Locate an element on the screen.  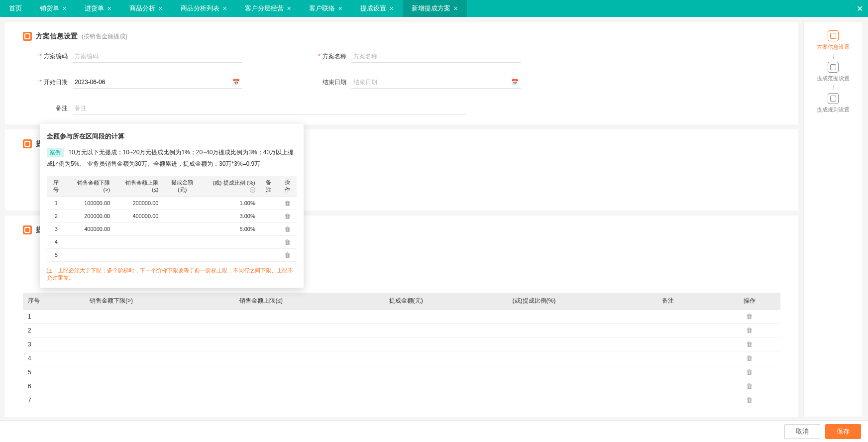
main-th: 操作 is located at coordinates (750, 301).